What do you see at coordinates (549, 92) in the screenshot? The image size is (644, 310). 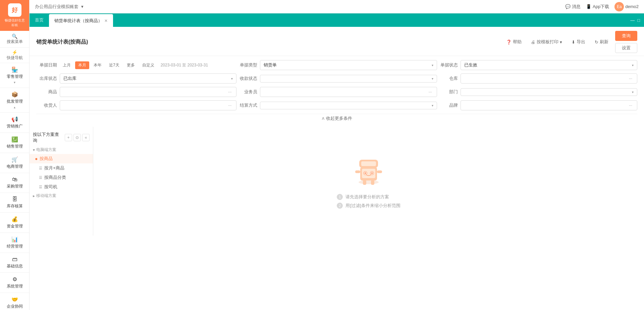 I see `dept-select: ▾` at bounding box center [549, 92].